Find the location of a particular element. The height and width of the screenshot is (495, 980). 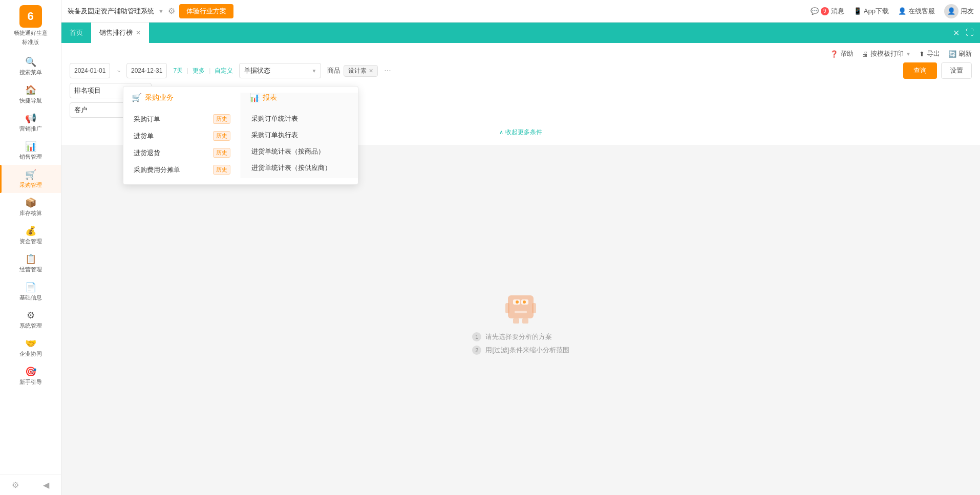

customer-label: 客户 is located at coordinates (81, 110).